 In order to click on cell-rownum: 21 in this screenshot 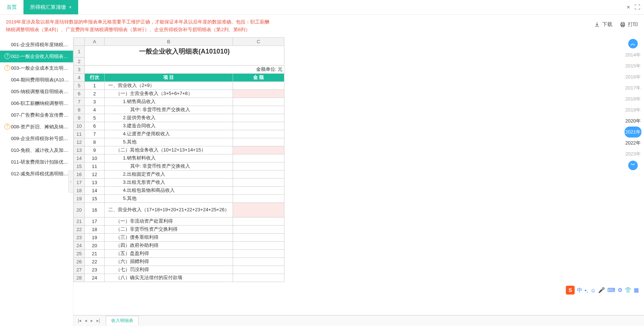, I will do `click(95, 253)`.